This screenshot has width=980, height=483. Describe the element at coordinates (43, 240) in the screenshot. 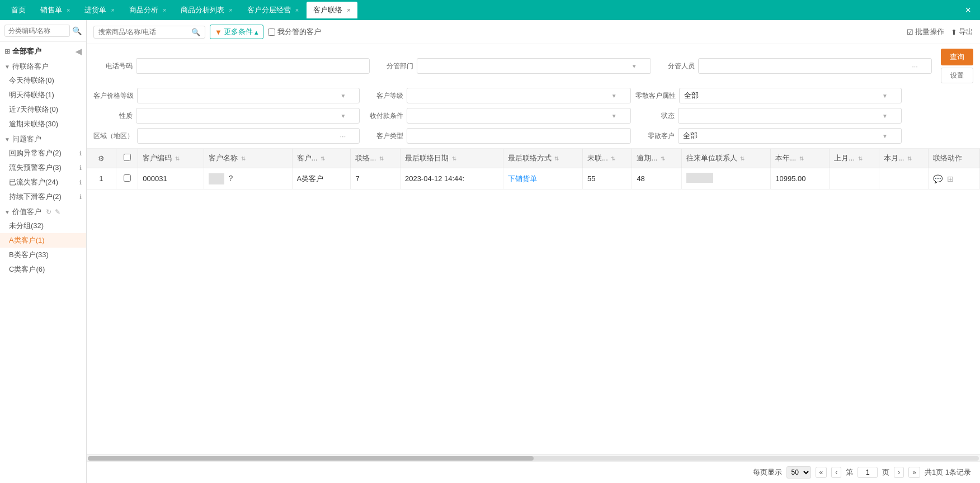

I see `sidebar-item-class-a: A类客户(1)` at that location.